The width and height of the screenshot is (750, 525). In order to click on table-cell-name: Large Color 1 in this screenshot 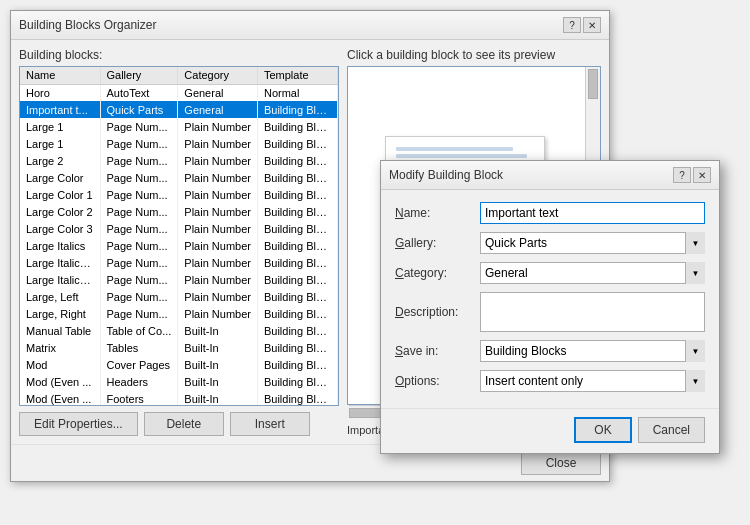, I will do `click(60, 194)`.